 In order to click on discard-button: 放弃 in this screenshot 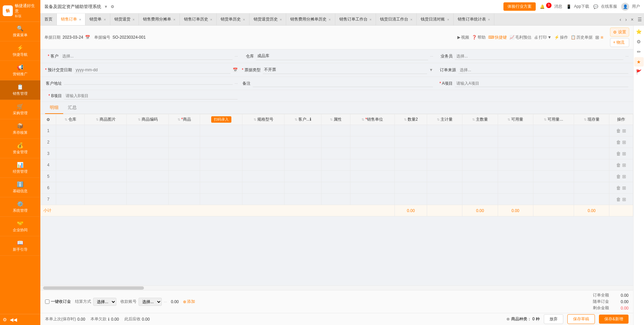, I will do `click(554, 319)`.